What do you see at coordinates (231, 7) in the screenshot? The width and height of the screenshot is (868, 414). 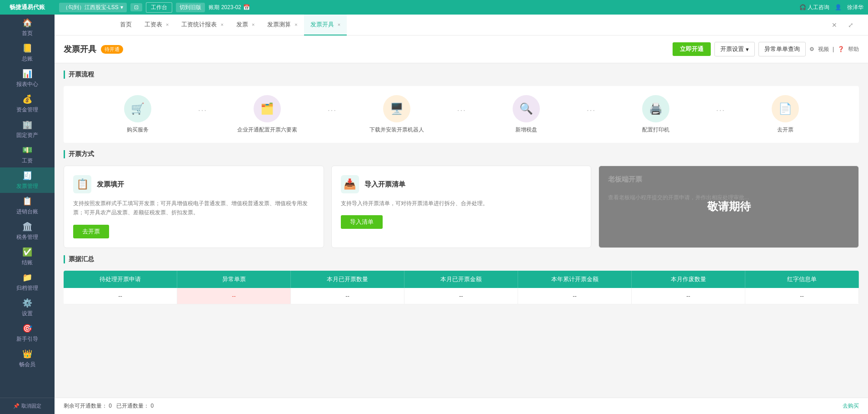 I see `period-value: 2023-02` at bounding box center [231, 7].